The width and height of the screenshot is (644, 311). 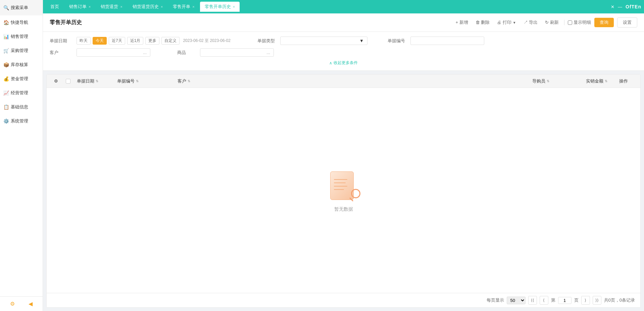 What do you see at coordinates (597, 300) in the screenshot?
I see `last-page-btn: ⟩⟩` at bounding box center [597, 300].